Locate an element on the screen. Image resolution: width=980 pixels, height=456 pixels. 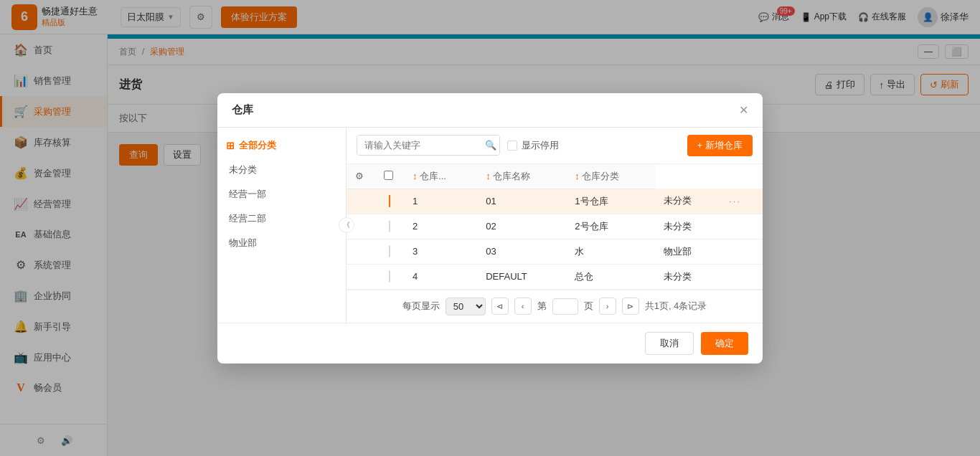
page-prev-button: ‹ is located at coordinates (523, 306).